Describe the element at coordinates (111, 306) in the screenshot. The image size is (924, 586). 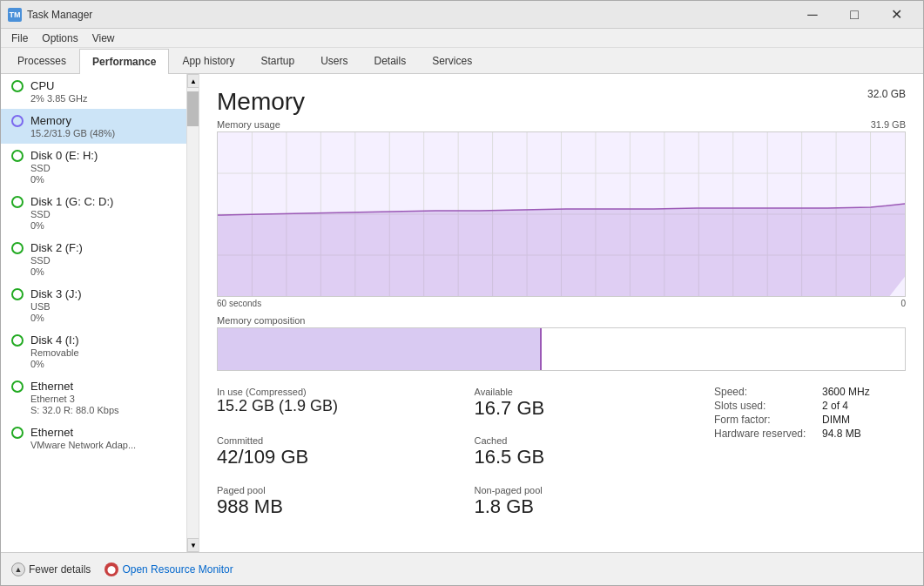
I see `disk3-sub1: USB` at that location.